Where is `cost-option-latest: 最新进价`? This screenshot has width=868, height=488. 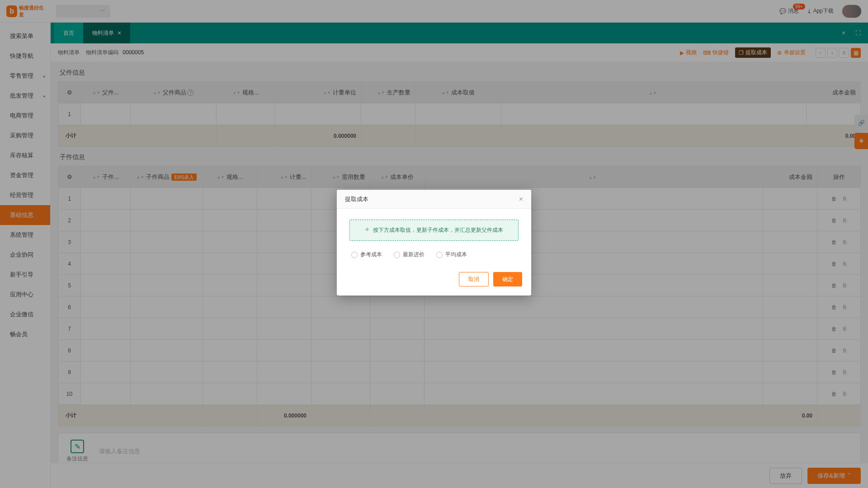
cost-option-latest: 最新进价 is located at coordinates (409, 255).